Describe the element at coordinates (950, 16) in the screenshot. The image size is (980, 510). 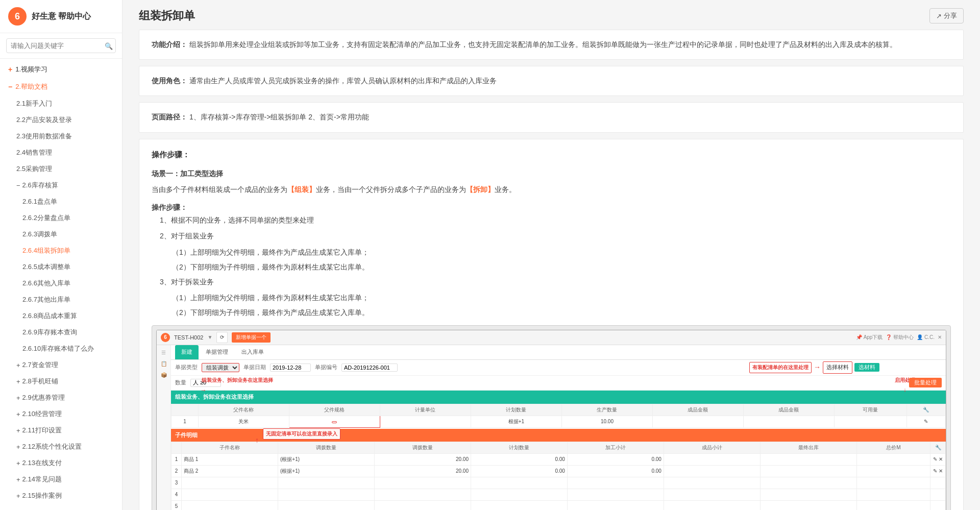
I see `share-label: 分享` at that location.